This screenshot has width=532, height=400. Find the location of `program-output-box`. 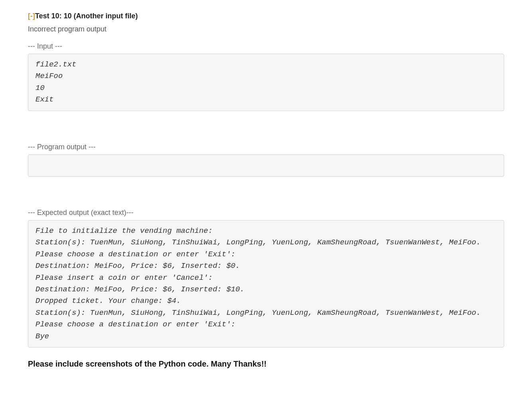

program-output-box is located at coordinates (266, 166).